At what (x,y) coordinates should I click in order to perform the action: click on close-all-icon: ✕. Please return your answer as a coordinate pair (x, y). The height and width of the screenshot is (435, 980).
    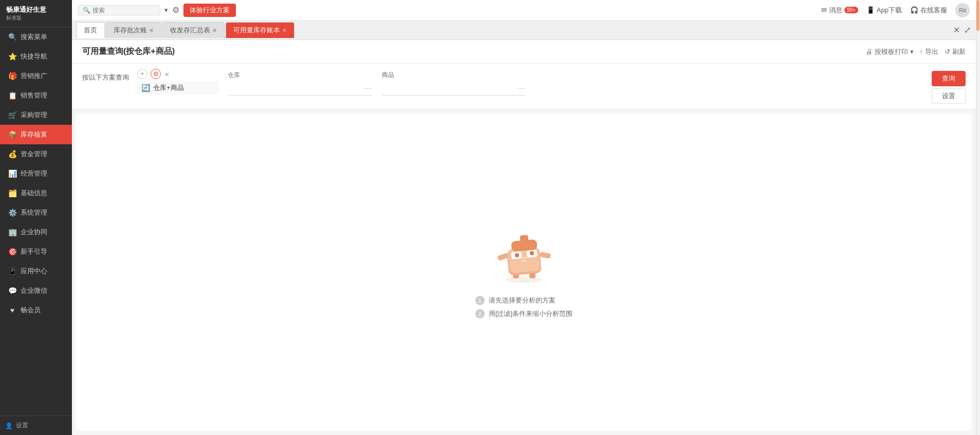
    Looking at the image, I should click on (957, 30).